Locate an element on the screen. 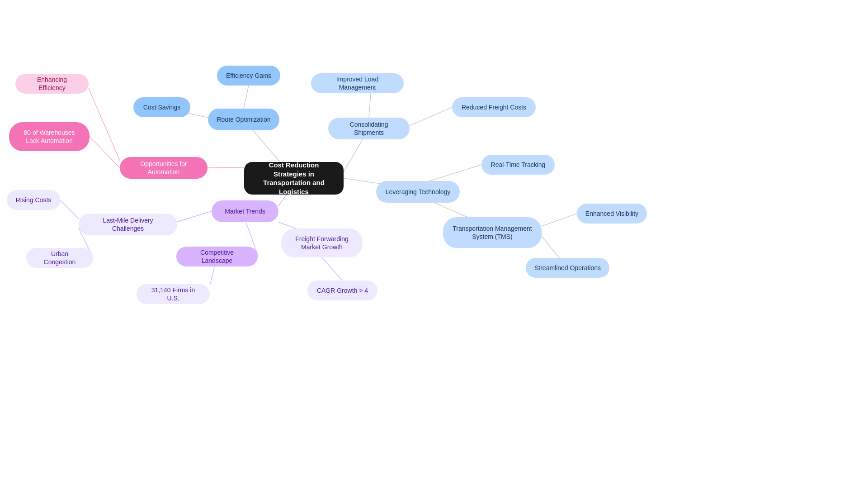 The height and width of the screenshot is (490, 868). reduced-freight-costs-node: Reduced Freight Costs is located at coordinates (494, 107).